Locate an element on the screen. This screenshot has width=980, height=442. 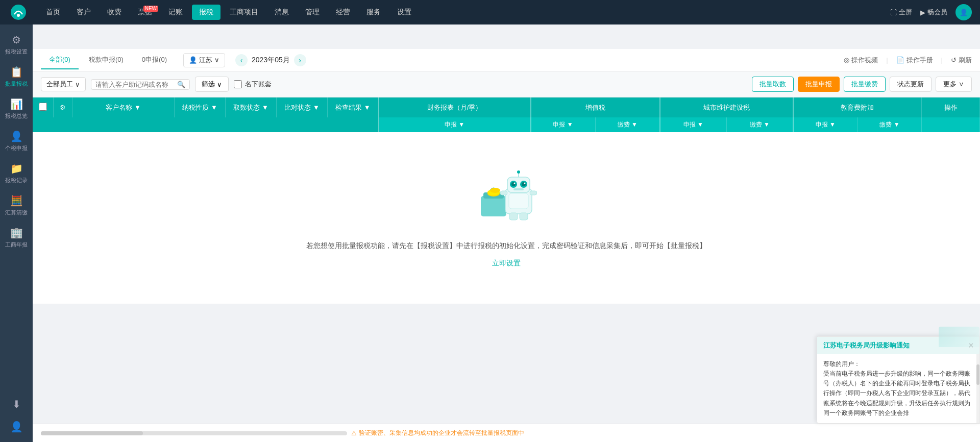
nav-tax: 报税 is located at coordinates (206, 12).